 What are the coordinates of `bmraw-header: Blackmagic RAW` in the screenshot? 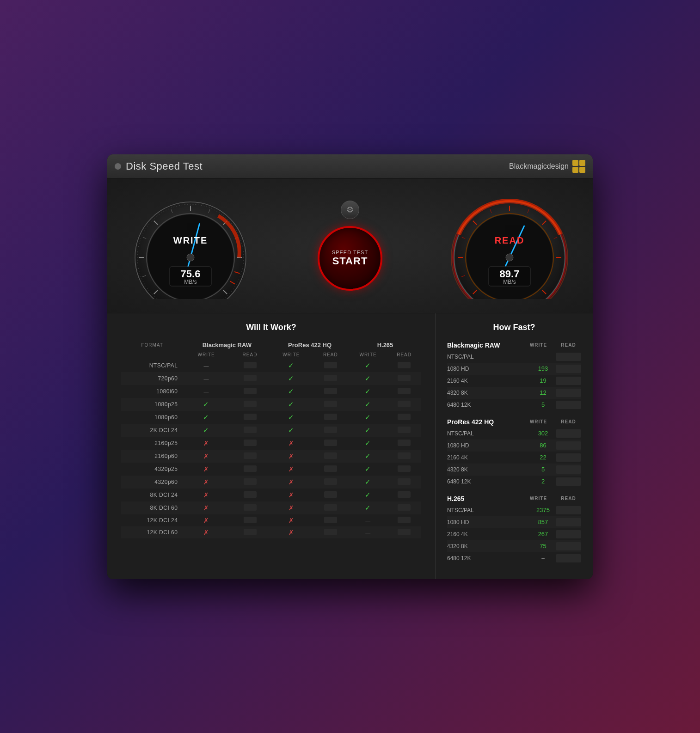 It's located at (227, 345).